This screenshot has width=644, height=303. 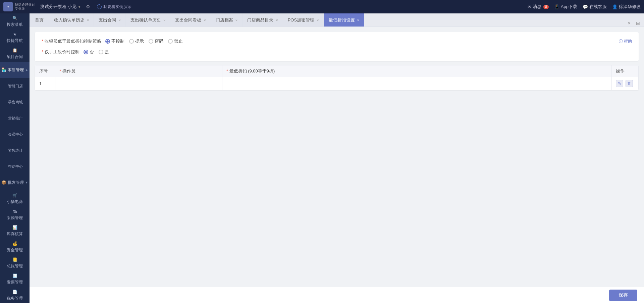 What do you see at coordinates (151, 41) in the screenshot?
I see `strategy-radio-password` at bounding box center [151, 41].